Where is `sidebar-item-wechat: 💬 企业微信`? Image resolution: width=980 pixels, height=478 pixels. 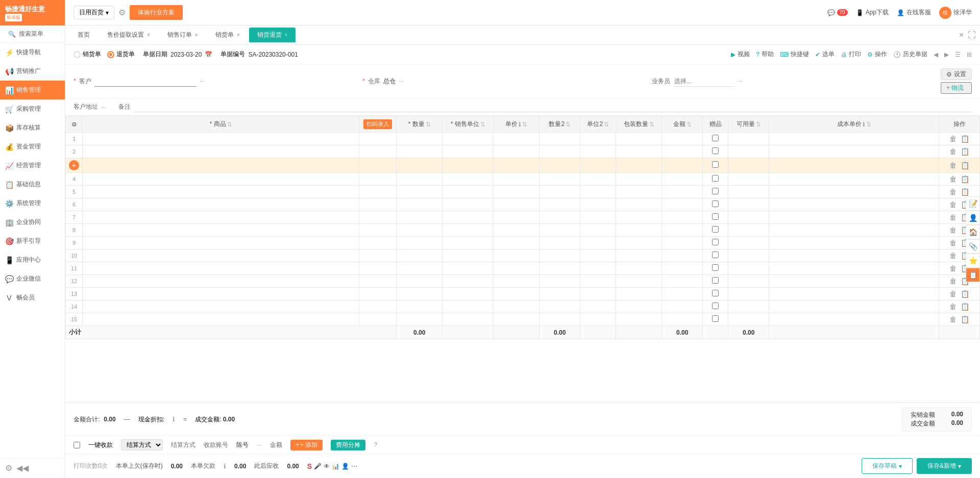
sidebar-item-wechat: 💬 企业微信 is located at coordinates (33, 279).